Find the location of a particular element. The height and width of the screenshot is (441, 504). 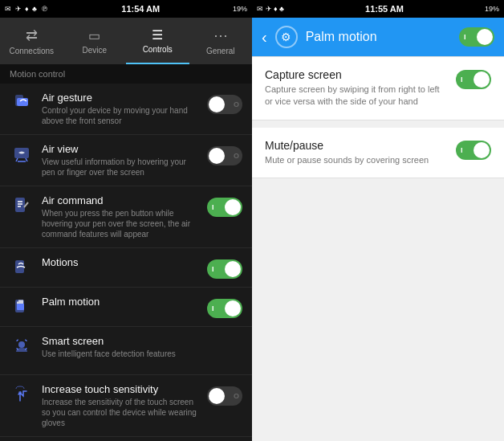

battery-pct: 19% is located at coordinates (240, 9).